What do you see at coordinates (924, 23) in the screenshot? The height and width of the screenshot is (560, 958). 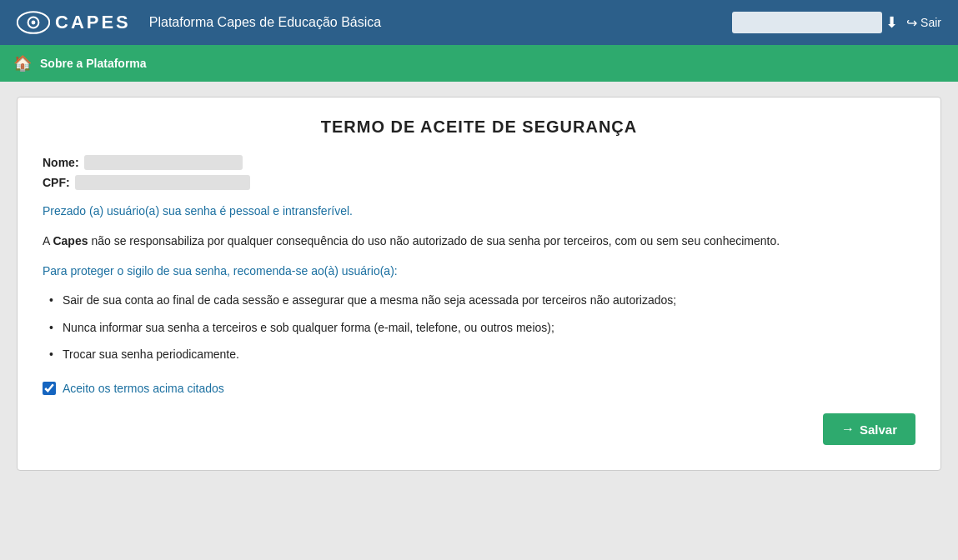 I see `logout-button: ↪ Sair` at bounding box center [924, 23].